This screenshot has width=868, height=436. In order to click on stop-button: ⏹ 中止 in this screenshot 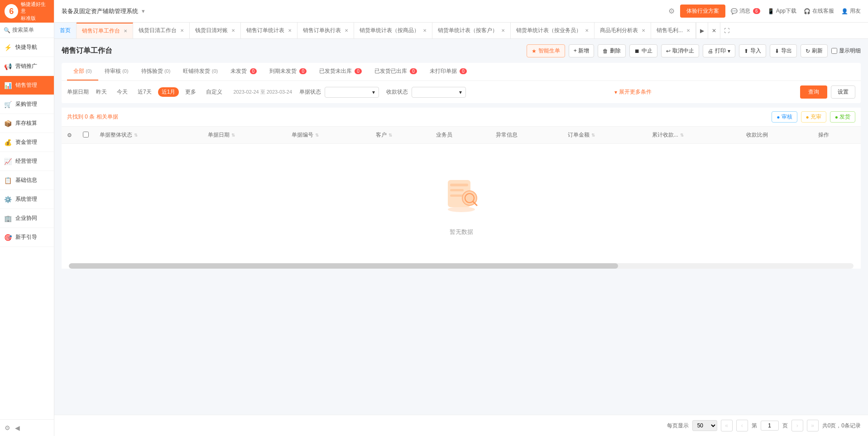, I will do `click(643, 51)`.